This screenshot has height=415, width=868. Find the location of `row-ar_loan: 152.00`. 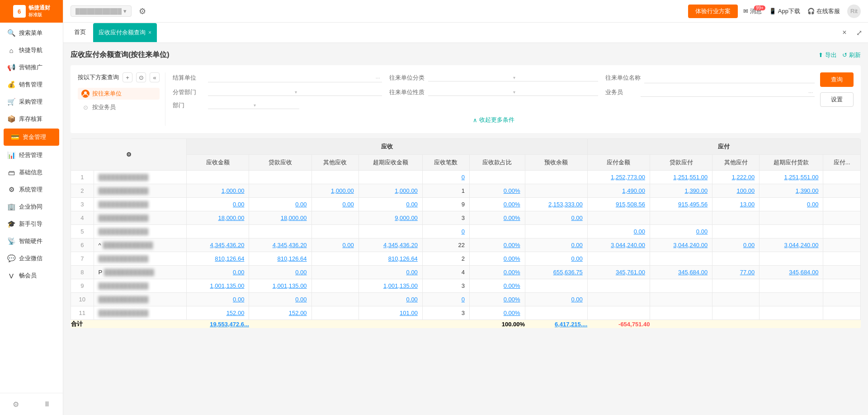

row-ar_loan: 152.00 is located at coordinates (280, 313).